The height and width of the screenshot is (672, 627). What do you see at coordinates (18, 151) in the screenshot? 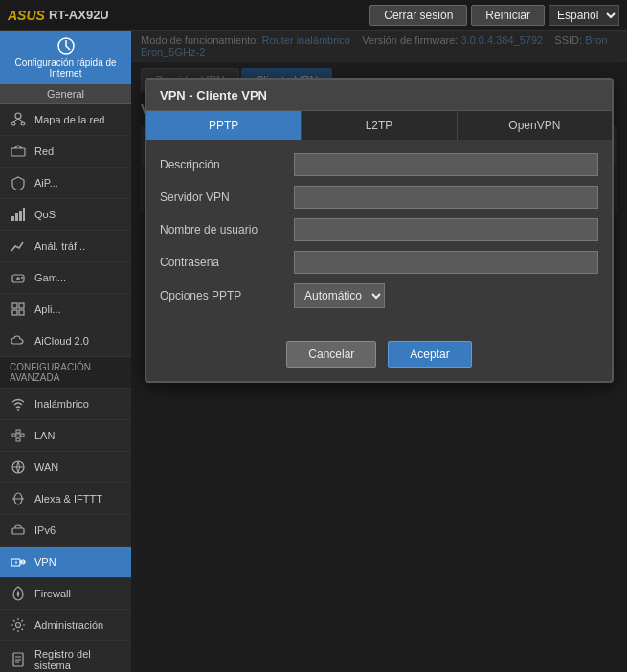
I see `network-icon` at bounding box center [18, 151].